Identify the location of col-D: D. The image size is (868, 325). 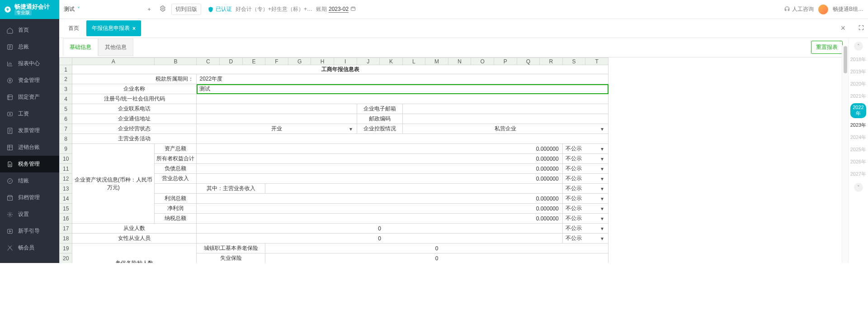
(231, 62).